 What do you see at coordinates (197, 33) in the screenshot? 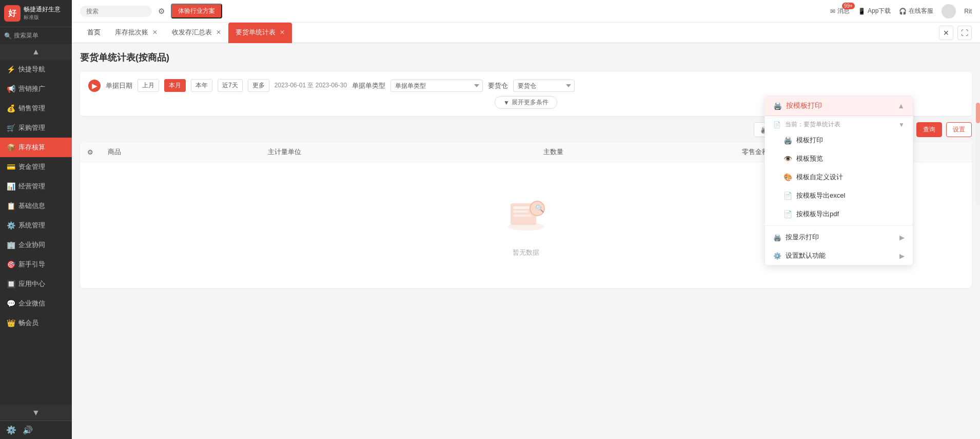
I see `tab-receipts-summary: 收发存汇总表 ✕` at bounding box center [197, 33].